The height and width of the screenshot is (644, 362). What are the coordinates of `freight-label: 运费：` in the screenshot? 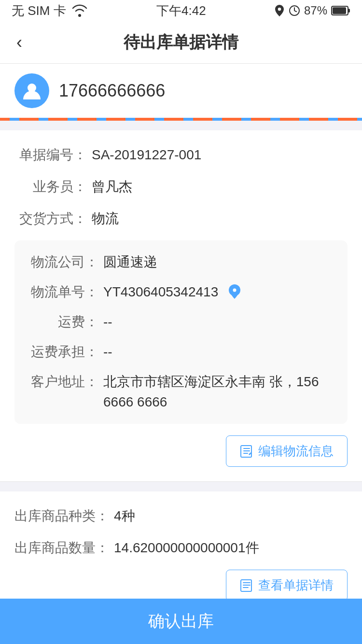 It's located at (65, 322).